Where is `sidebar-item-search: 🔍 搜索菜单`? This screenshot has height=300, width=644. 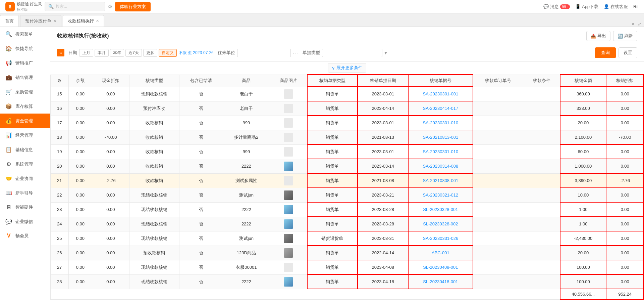 sidebar-item-search: 🔍 搜索菜单 is located at coordinates (25, 34).